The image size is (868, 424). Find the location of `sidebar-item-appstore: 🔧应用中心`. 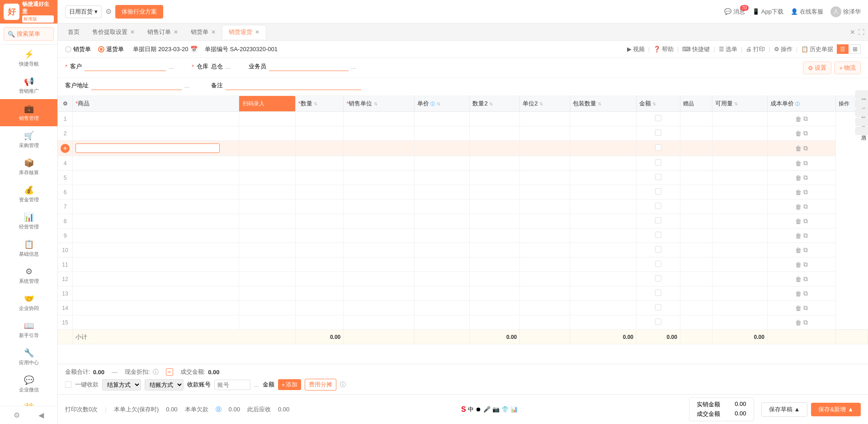

sidebar-item-appstore: 🔧应用中心 is located at coordinates (29, 357).